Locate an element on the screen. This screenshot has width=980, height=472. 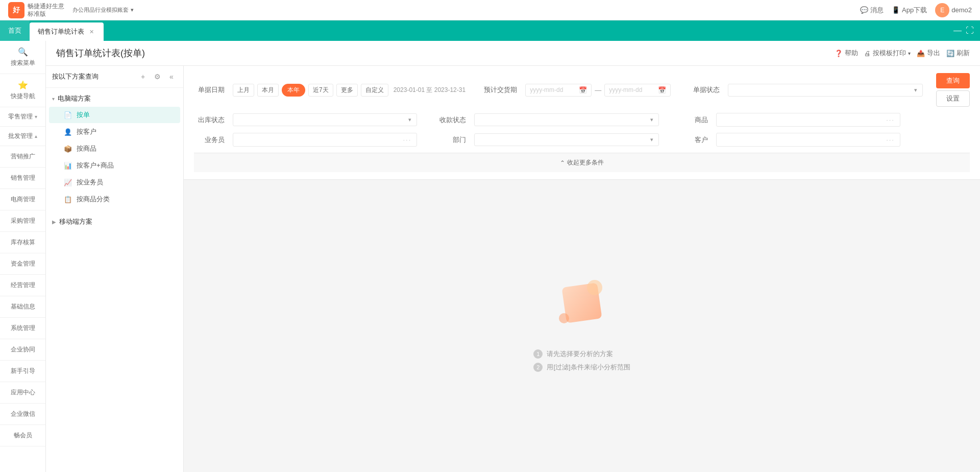
date-range-display: 2023-01-01 至 2023-12-31 is located at coordinates (430, 90).